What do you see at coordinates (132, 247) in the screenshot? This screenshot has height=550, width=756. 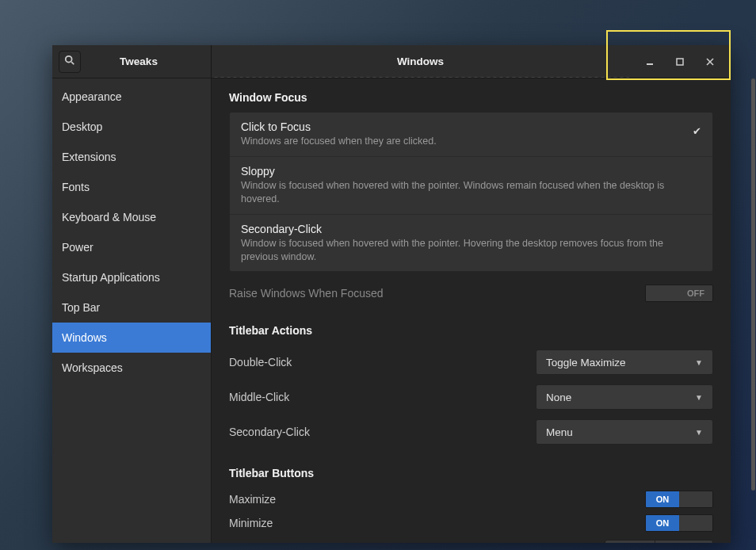 I see `sidebar-item-power: Power` at bounding box center [132, 247].